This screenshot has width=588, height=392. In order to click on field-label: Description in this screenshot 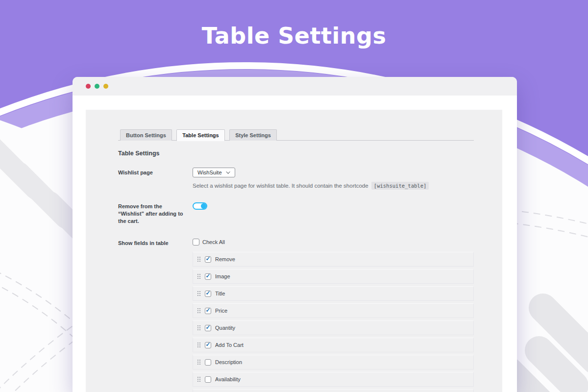, I will do `click(228, 362)`.